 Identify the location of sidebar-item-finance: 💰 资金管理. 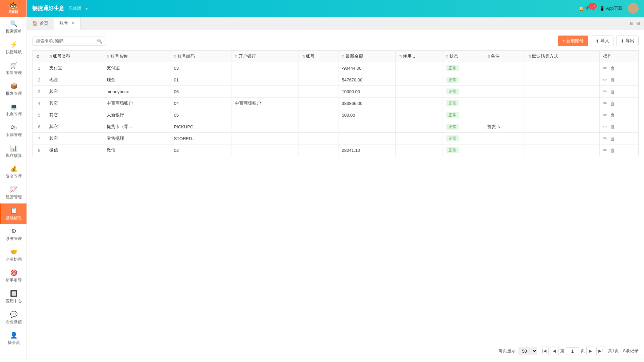
(13, 172).